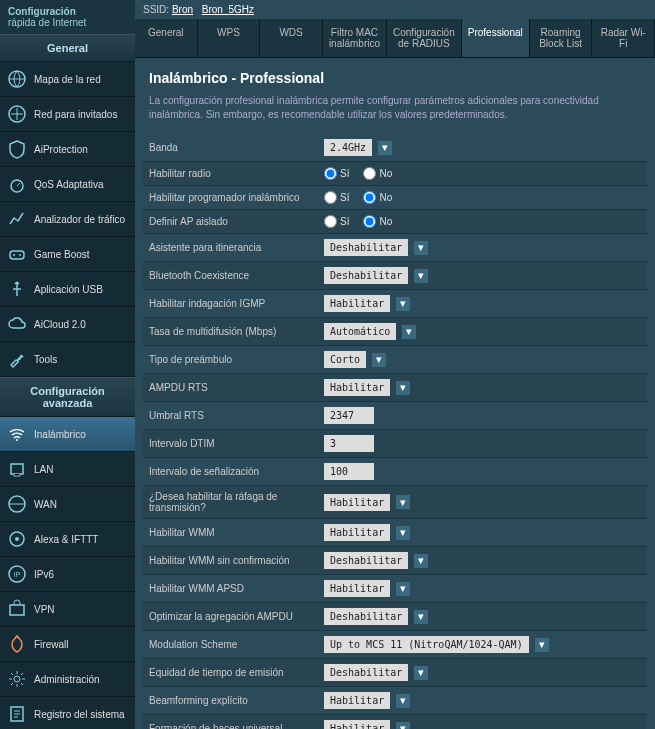 The height and width of the screenshot is (729, 655). I want to click on select-value: 2.4GHz, so click(348, 148).